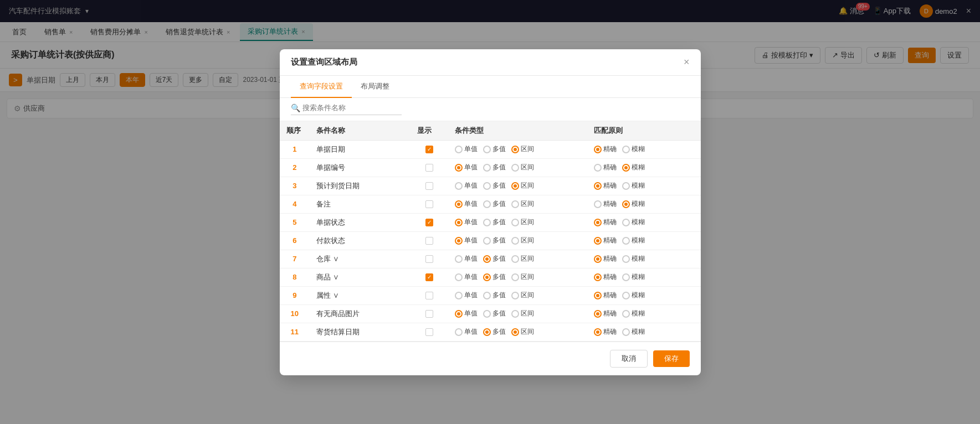 The width and height of the screenshot is (980, 424). What do you see at coordinates (629, 359) in the screenshot?
I see `cancel-button: 取消` at bounding box center [629, 359].